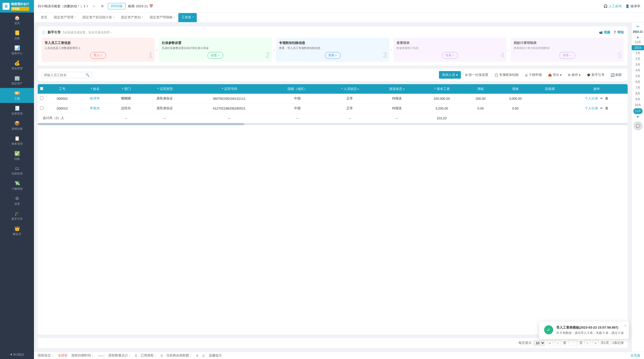 The image size is (644, 359). What do you see at coordinates (65, 18) in the screenshot?
I see `tab-fixed-assets: 固定资产管理 ×` at bounding box center [65, 18].